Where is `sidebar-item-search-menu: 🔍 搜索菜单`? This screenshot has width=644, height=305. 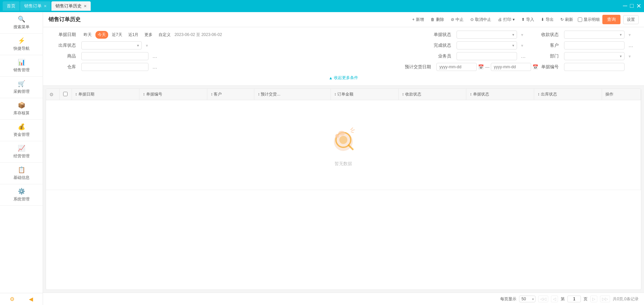
sidebar-item-search-menu: 🔍 搜索菜单 is located at coordinates (22, 23).